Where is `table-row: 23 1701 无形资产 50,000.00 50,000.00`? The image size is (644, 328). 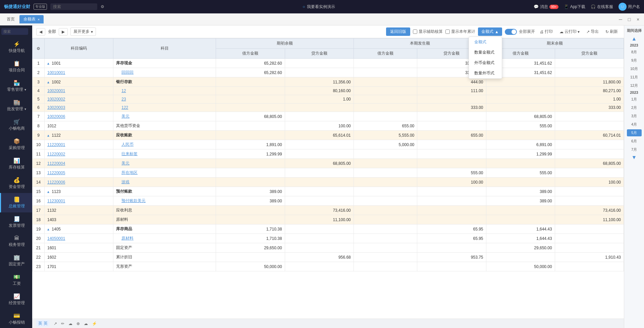 table-row: 23 1701 无形资产 50,000.00 50,000.00 is located at coordinates (328, 267).